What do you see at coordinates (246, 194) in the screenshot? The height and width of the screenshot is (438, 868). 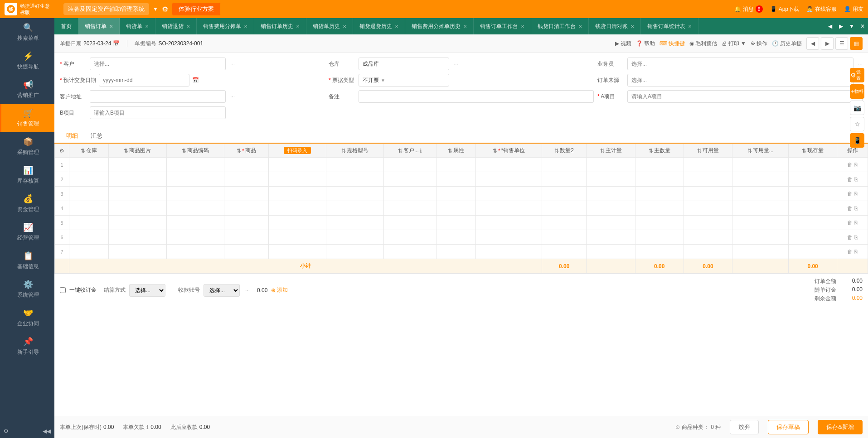 I see `row-3-product` at bounding box center [246, 194].